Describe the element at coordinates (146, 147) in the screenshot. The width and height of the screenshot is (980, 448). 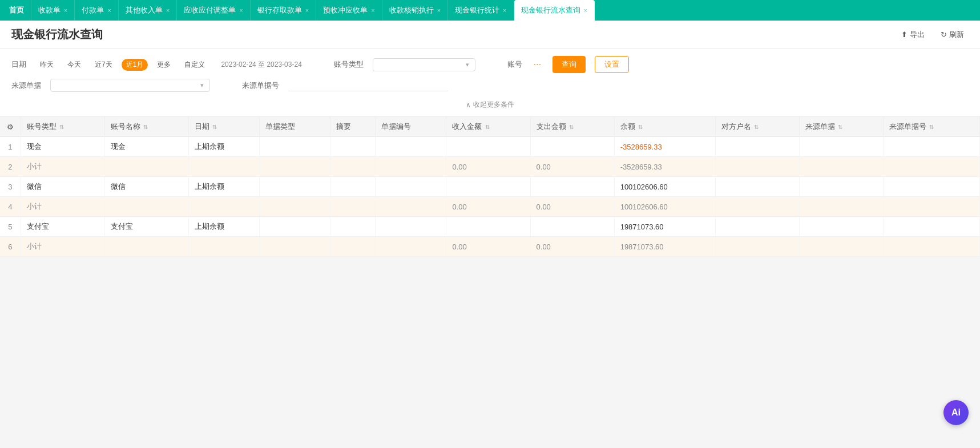
I see `cell-account-name: 现金` at that location.